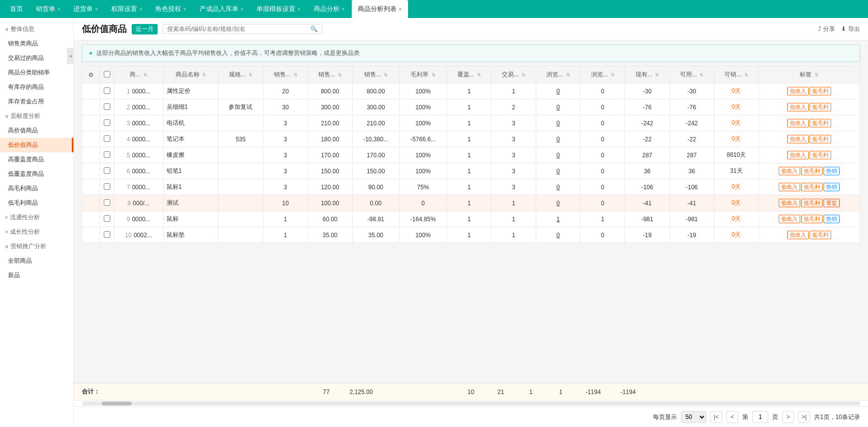 The image size is (868, 427). What do you see at coordinates (648, 75) in the screenshot?
I see `col-current: 现有... ⇅` at bounding box center [648, 75].